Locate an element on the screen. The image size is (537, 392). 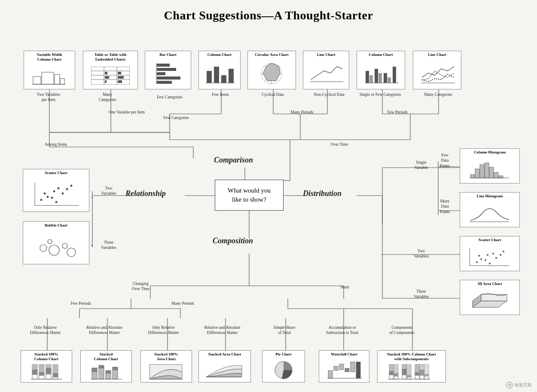
chart-stacked-area: Stacked Area Chart is located at coordinates (225, 366).